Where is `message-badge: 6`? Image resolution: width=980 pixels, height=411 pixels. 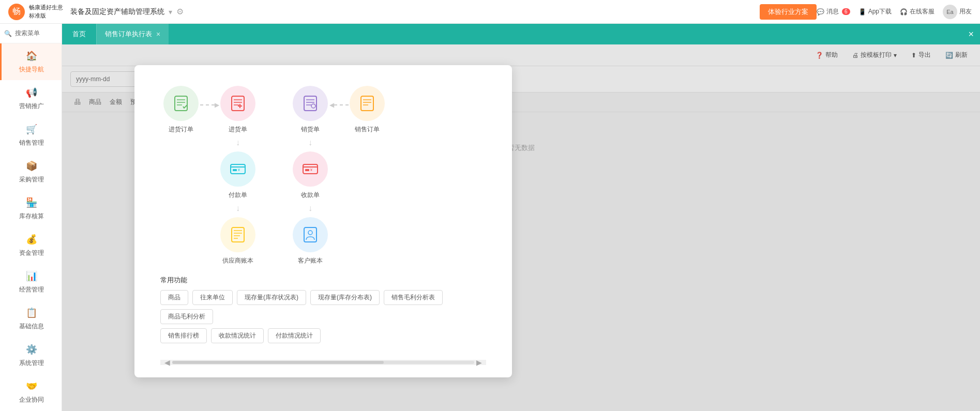 message-badge: 6 is located at coordinates (846, 11).